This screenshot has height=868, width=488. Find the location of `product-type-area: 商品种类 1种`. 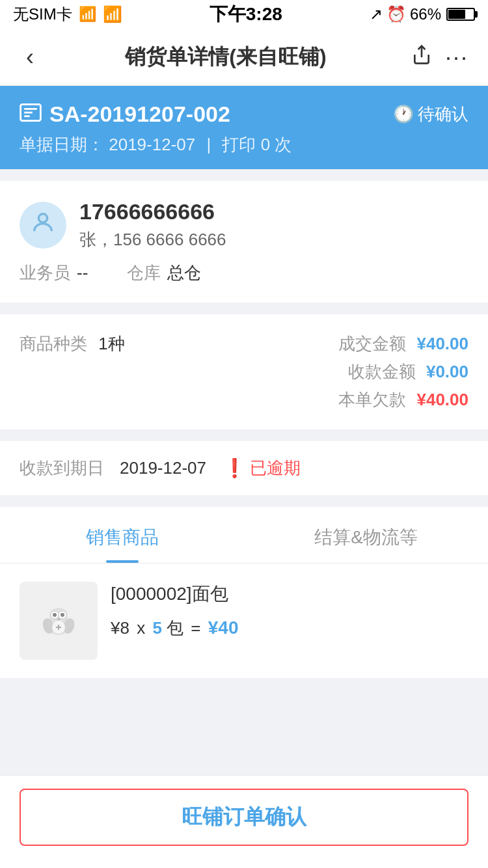

product-type-area: 商品种类 1种 is located at coordinates (72, 344).